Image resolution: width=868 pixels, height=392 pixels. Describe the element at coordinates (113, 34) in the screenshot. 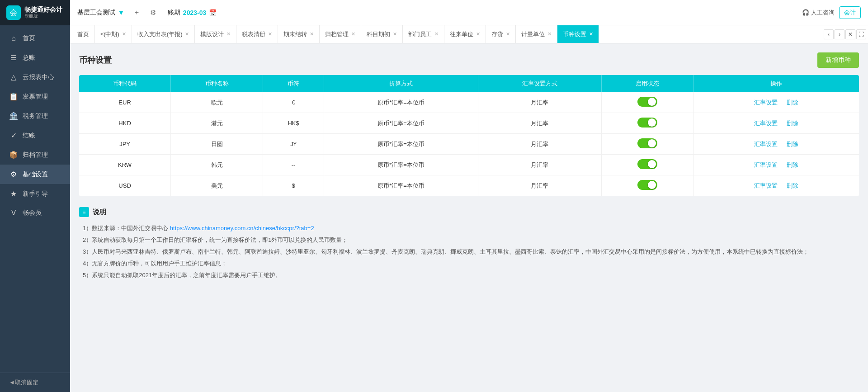

I see `tab-mid: ≤(中期) ✕` at that location.